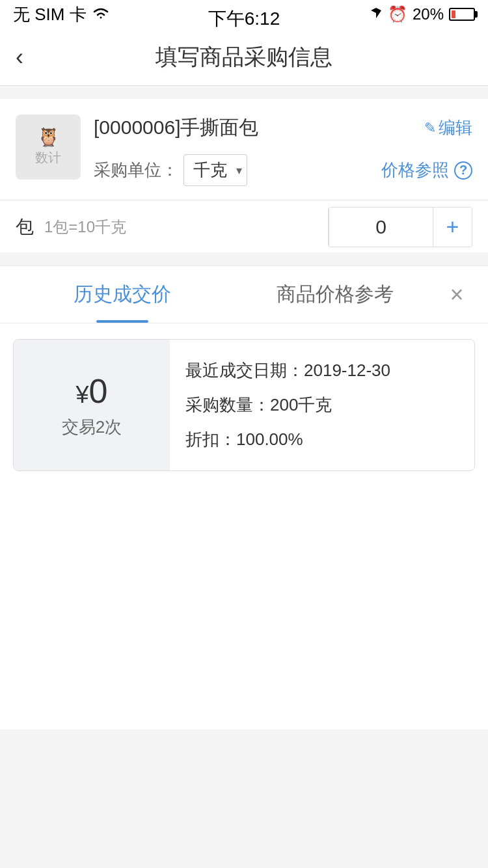  Describe the element at coordinates (211, 439) in the screenshot. I see `discount-label: 折扣：` at that location.